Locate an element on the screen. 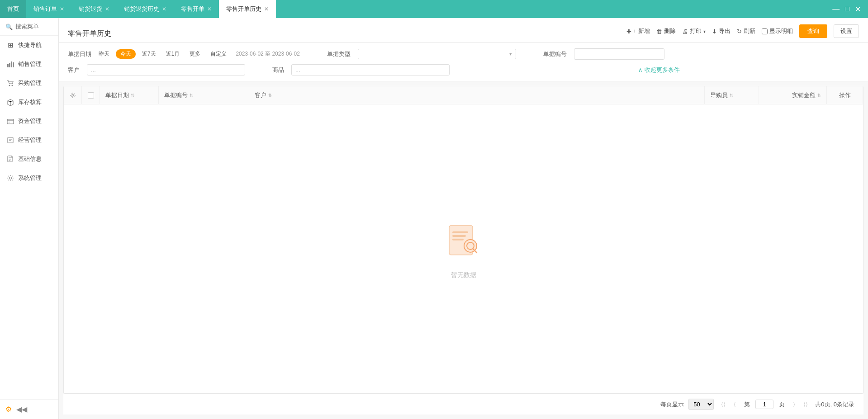 This screenshot has height=419, width=868. current-page-label: 第 is located at coordinates (747, 405).